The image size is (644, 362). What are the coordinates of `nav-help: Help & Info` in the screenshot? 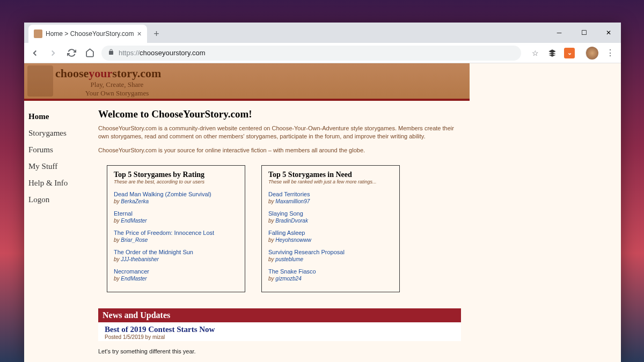 It's located at (61, 183).